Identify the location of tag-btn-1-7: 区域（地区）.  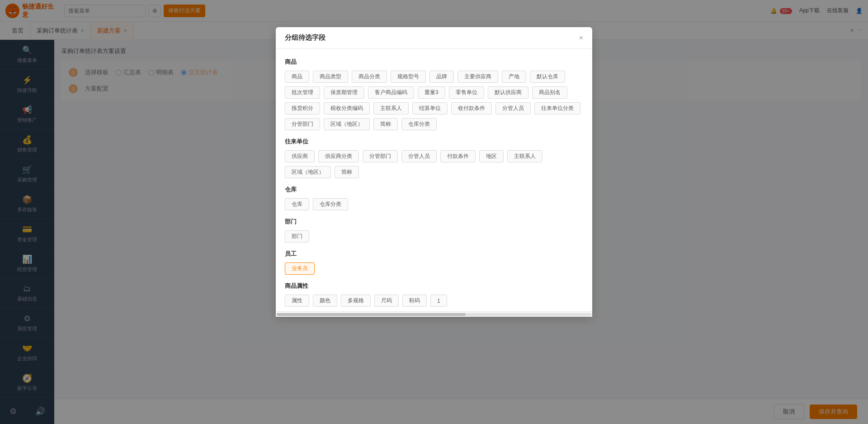
(308, 172).